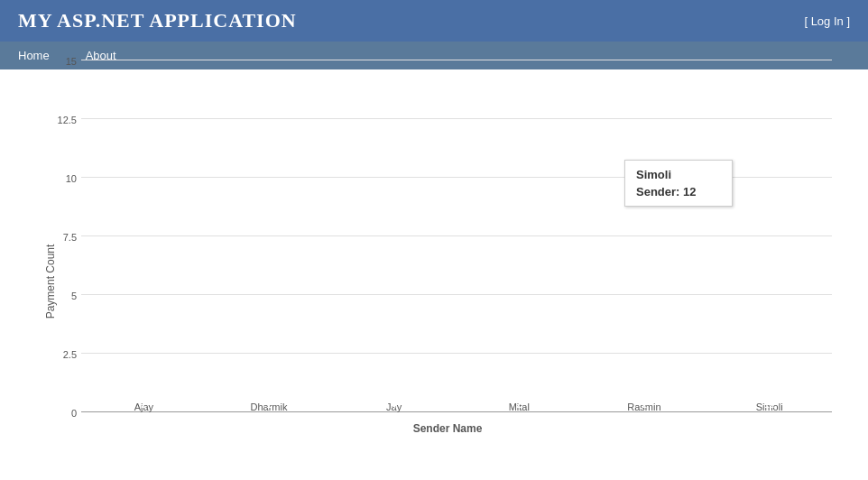 The height and width of the screenshot is (480, 868). Describe the element at coordinates (65, 355) in the screenshot. I see `y-tick-label: 2.5` at that location.